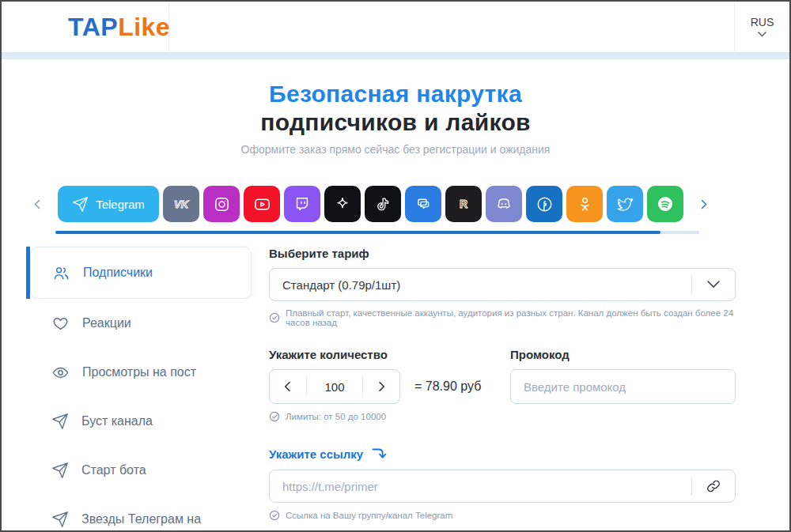  I want to click on sidebar-item-label: Буст канала, so click(117, 421).